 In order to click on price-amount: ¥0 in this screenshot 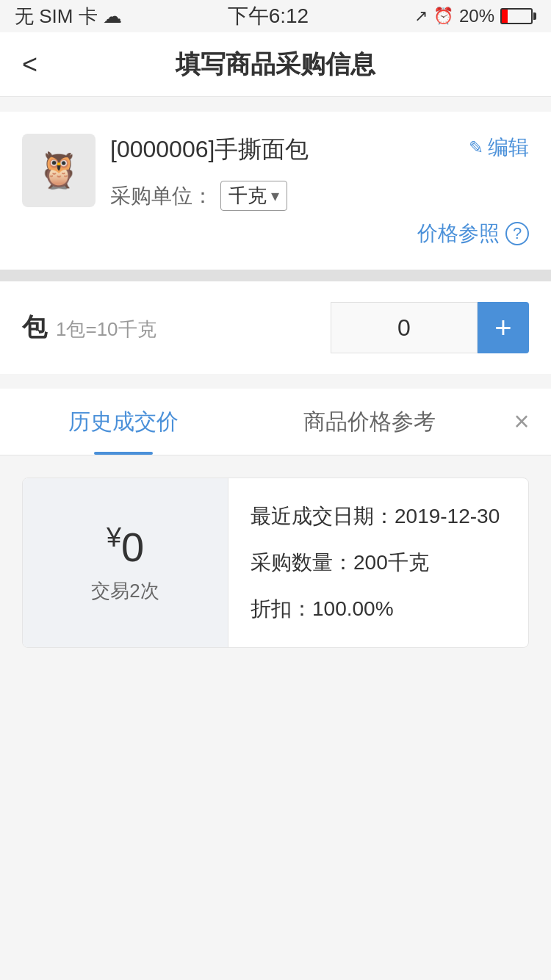, I will do `click(125, 547)`.